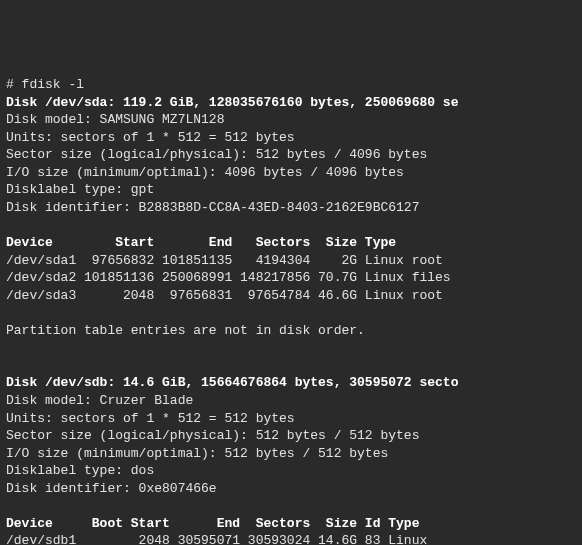  What do you see at coordinates (14, 84) in the screenshot?
I see `prompt: #` at bounding box center [14, 84].